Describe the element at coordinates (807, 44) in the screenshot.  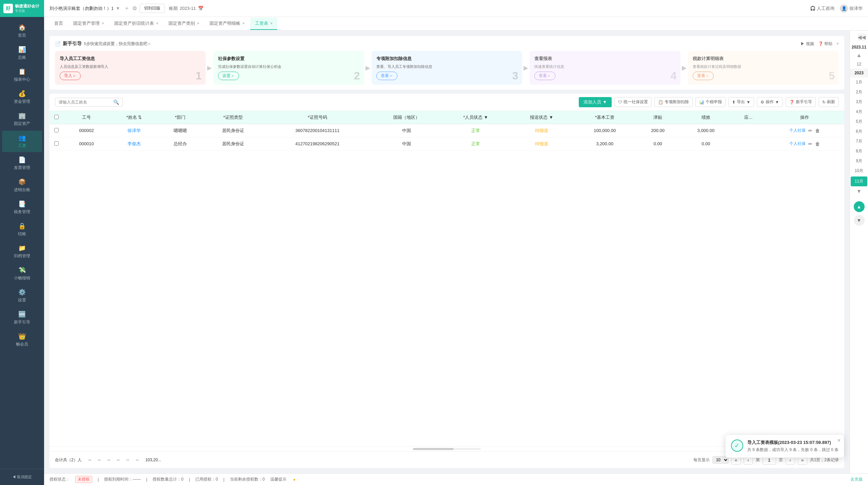
I see `video-link: ▶ 视频` at that location.